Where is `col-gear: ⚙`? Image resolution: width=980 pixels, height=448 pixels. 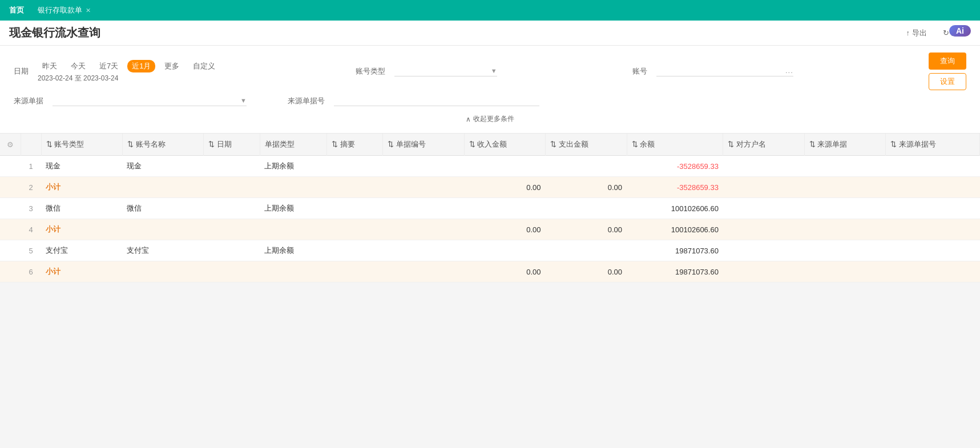 col-gear: ⚙ is located at coordinates (10, 145).